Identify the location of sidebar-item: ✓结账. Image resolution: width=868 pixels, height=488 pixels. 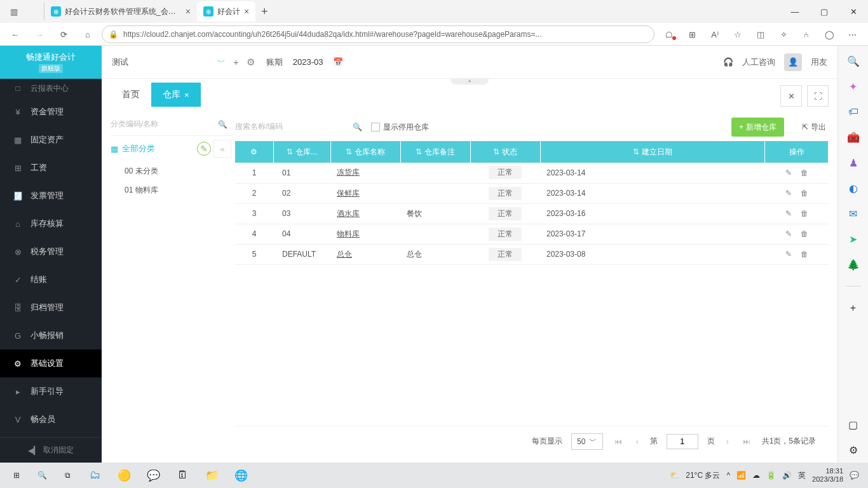
(51, 280).